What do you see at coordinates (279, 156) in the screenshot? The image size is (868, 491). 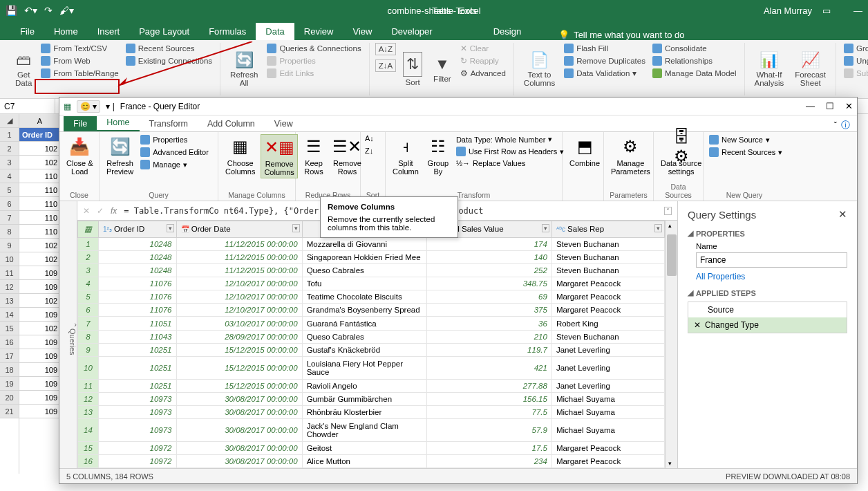 I see `remove-columns-button: ✕▦Remove Columns` at bounding box center [279, 156].